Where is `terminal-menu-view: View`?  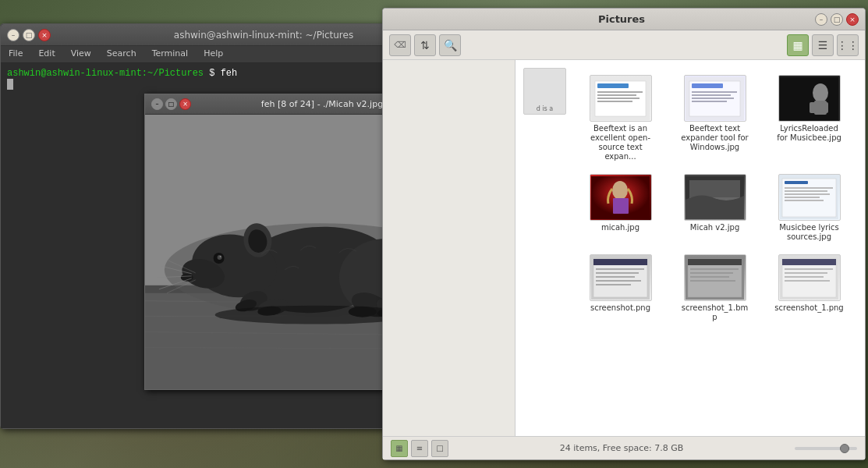 terminal-menu-view: View is located at coordinates (81, 55).